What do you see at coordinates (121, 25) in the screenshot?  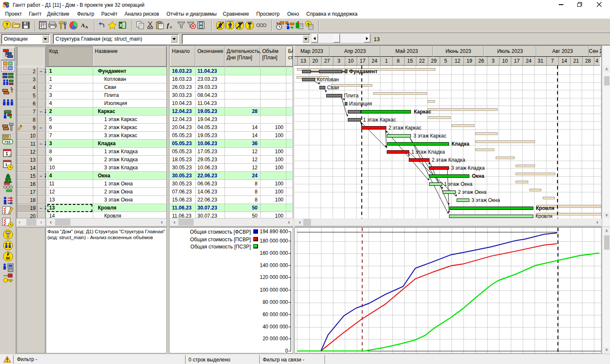 I see `svg-text: X` at bounding box center [121, 25].